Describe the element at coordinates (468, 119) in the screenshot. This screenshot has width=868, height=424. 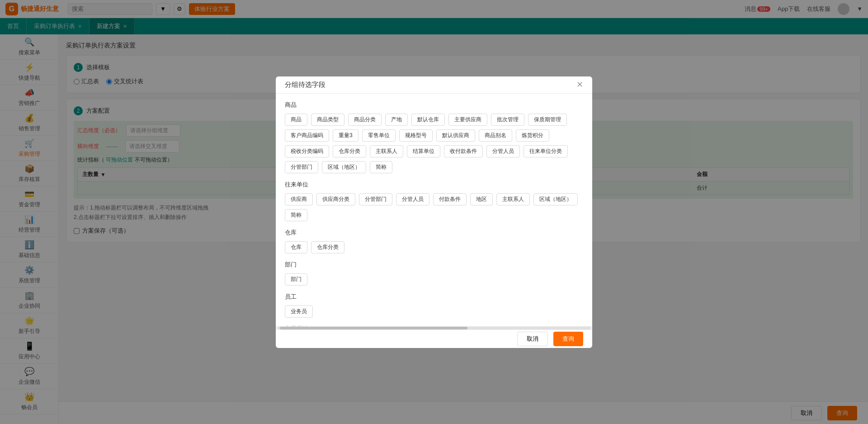
I see `field-product-主要供应商: 主要供应商` at that location.